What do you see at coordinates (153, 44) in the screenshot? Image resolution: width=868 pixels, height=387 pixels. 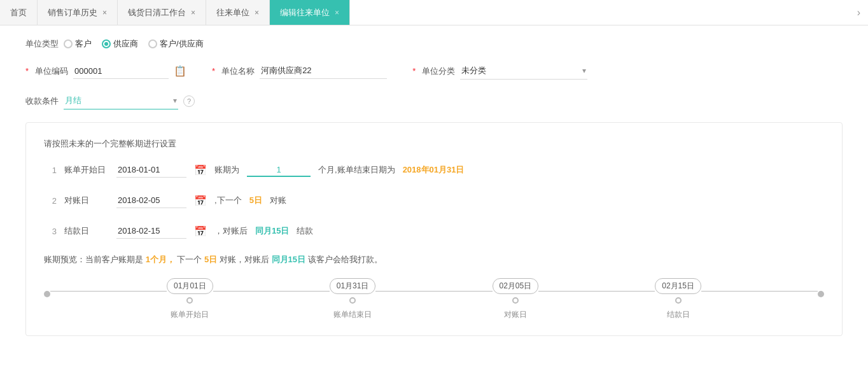 I see `radio-both-circle` at bounding box center [153, 44].